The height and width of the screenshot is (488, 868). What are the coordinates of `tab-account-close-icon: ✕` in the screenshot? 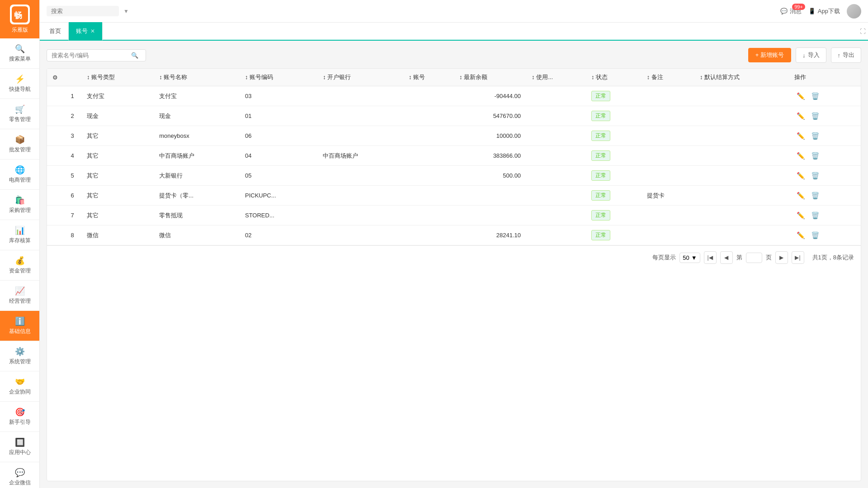 It's located at (93, 31).